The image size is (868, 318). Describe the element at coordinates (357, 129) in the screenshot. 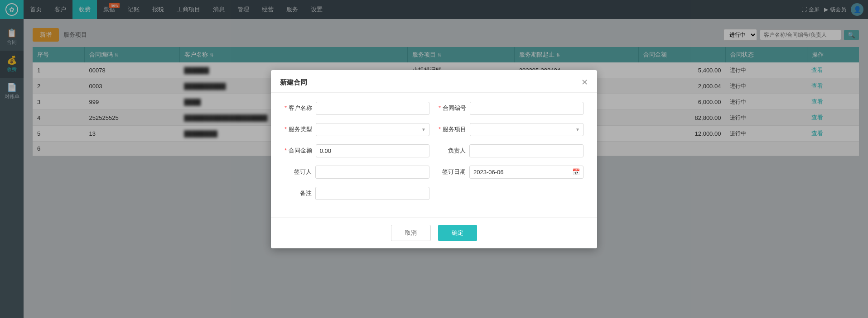

I see `form-group-service-type: 服务类型` at that location.